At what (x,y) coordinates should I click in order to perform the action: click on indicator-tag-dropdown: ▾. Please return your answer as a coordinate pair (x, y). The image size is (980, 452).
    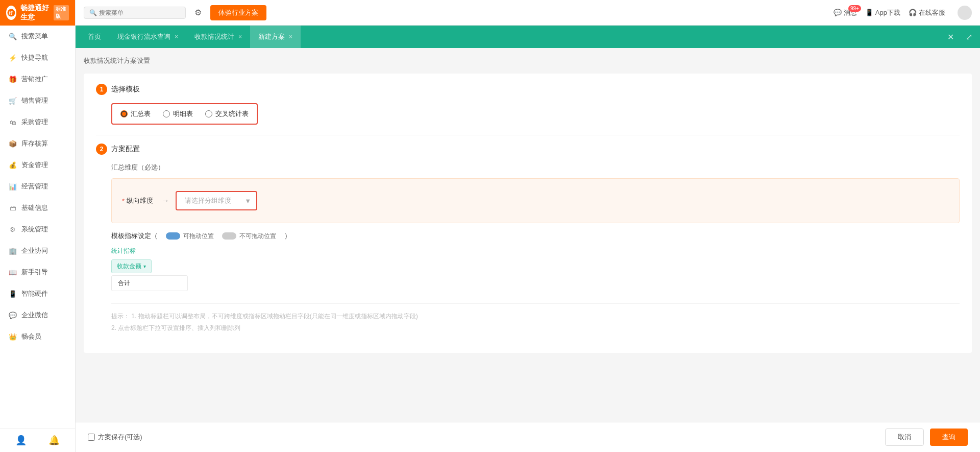
    Looking at the image, I should click on (145, 267).